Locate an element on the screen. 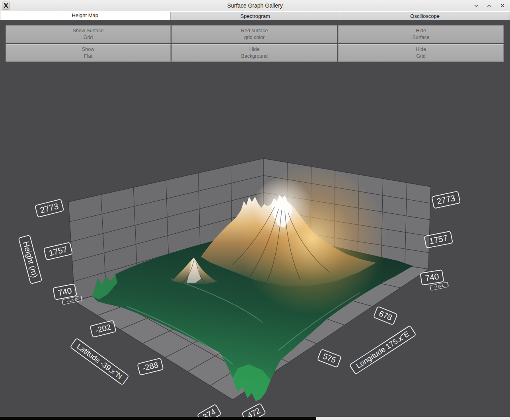 This screenshot has height=420, width=510. button-label-line2: grid color is located at coordinates (255, 37).